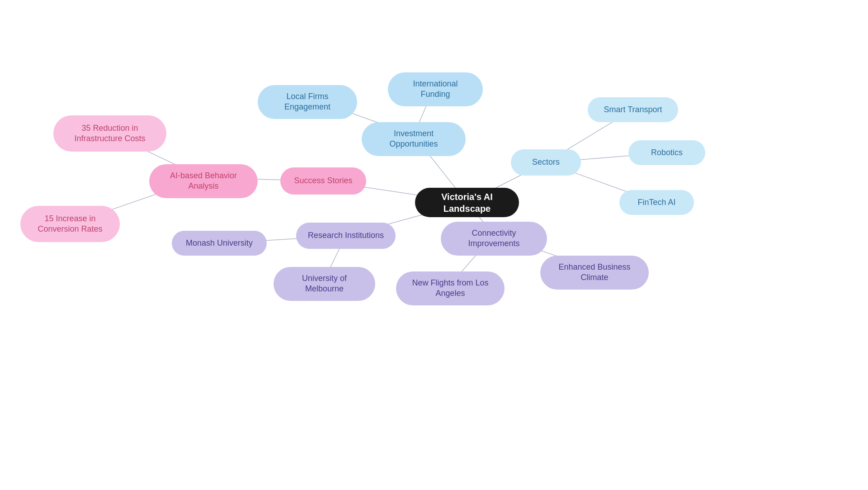  I want to click on node-sectors: Sectors, so click(546, 162).